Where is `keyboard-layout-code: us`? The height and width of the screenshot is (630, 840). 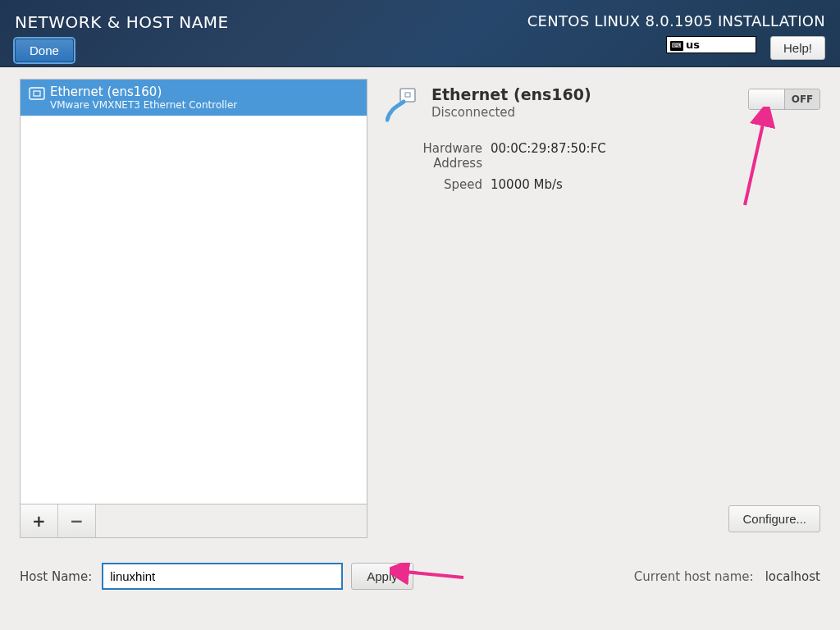
keyboard-layout-code: us is located at coordinates (692, 44).